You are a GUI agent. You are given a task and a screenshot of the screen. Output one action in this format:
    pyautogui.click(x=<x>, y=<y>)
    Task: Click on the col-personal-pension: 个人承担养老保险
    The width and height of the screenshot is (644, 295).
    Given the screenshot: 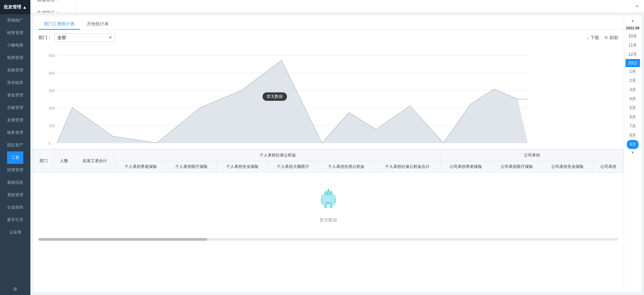 What is the action you would take?
    pyautogui.click(x=140, y=167)
    